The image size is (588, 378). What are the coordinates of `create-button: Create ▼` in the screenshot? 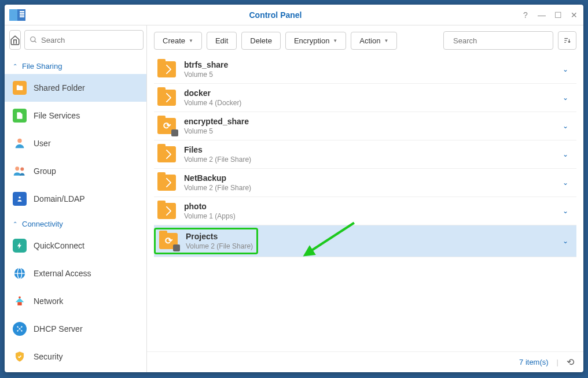 It's located at (178, 40).